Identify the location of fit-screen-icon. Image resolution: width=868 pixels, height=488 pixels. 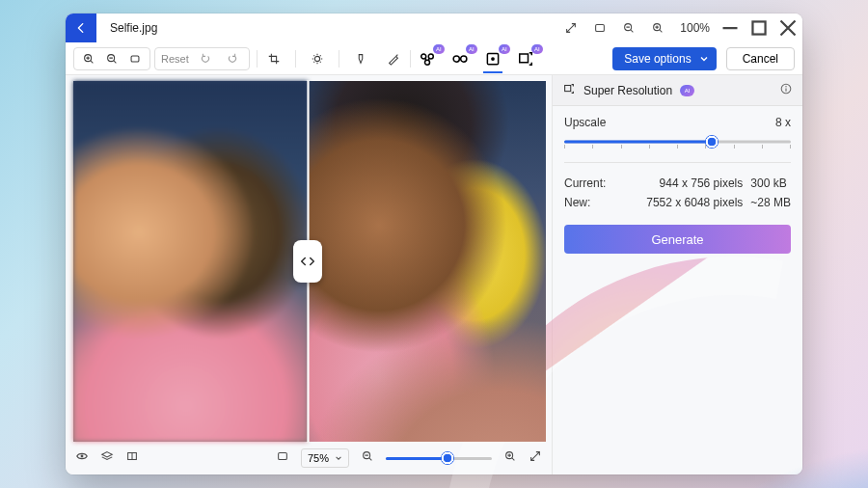
(600, 28).